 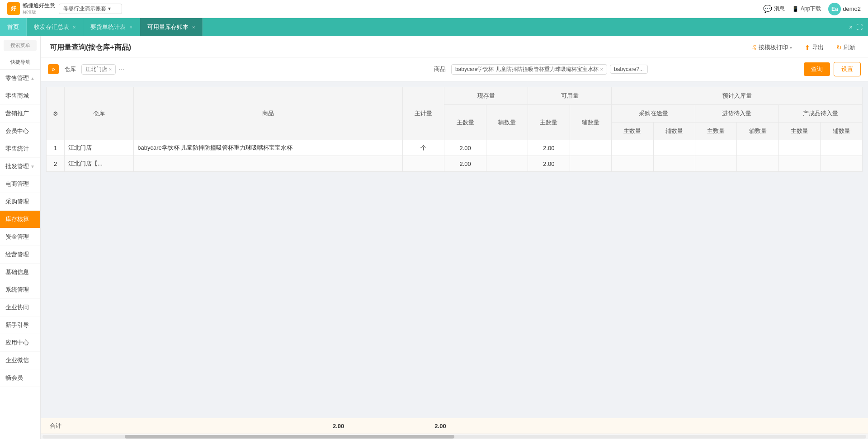 I want to click on th-incoming-group: 预计入库量, so click(x=737, y=96).